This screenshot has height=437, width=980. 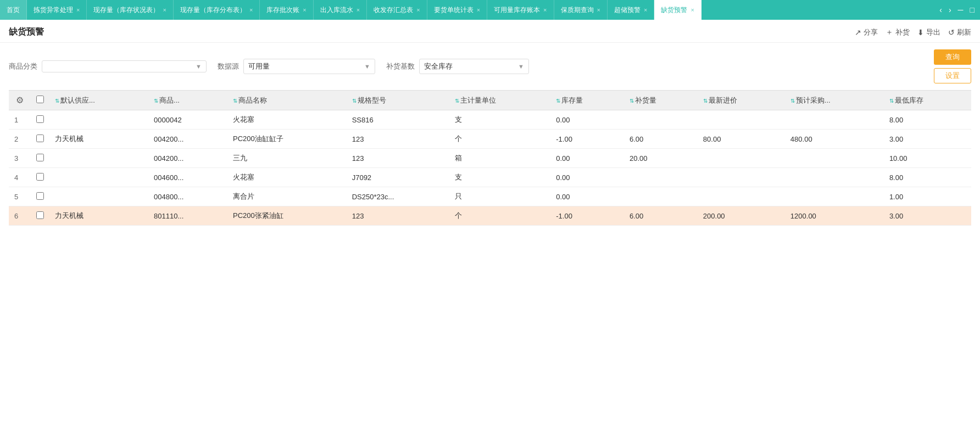 I want to click on select-all-checkbox, so click(x=40, y=99).